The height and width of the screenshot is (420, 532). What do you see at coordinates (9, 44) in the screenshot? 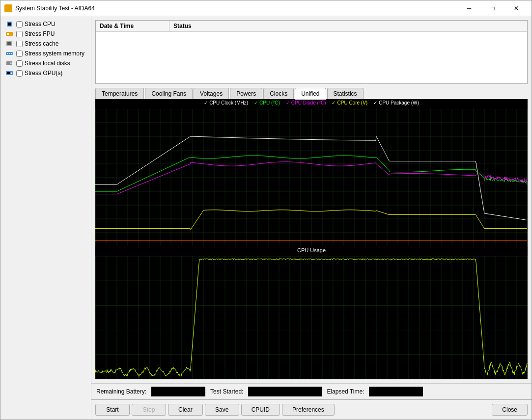
I see `cache-icon` at bounding box center [9, 44].